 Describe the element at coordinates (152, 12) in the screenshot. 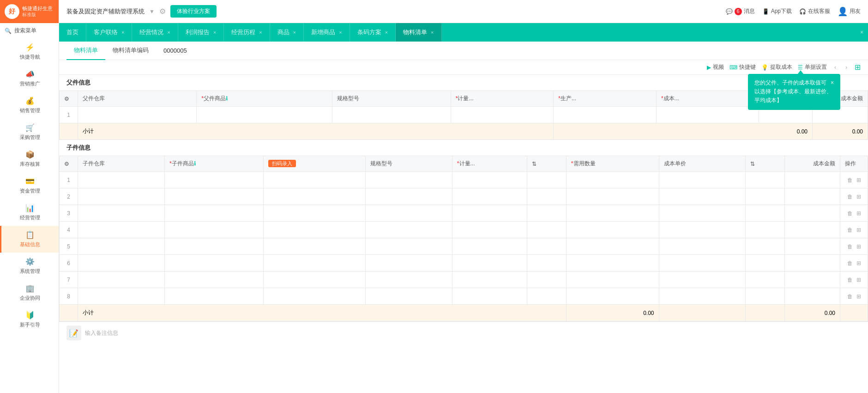

I see `expand-icon: ▼` at that location.